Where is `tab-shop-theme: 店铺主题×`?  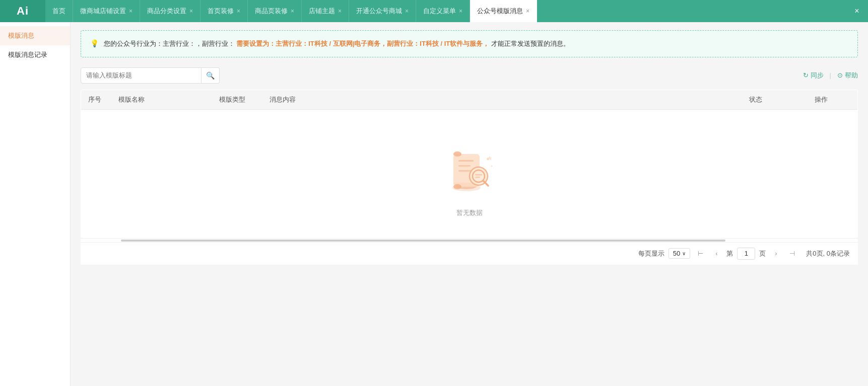 tab-shop-theme: 店铺主题× is located at coordinates (325, 11).